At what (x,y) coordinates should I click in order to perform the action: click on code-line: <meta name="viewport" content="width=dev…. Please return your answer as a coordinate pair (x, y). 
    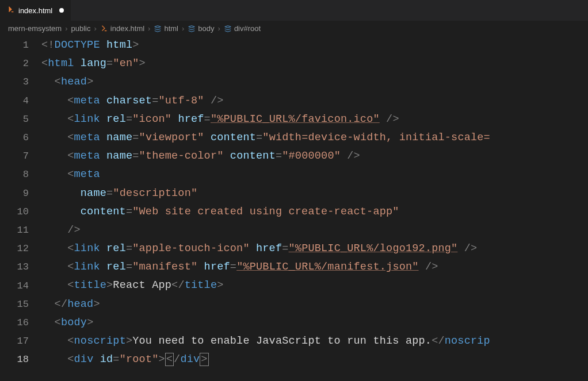
    Looking at the image, I should click on (315, 138).